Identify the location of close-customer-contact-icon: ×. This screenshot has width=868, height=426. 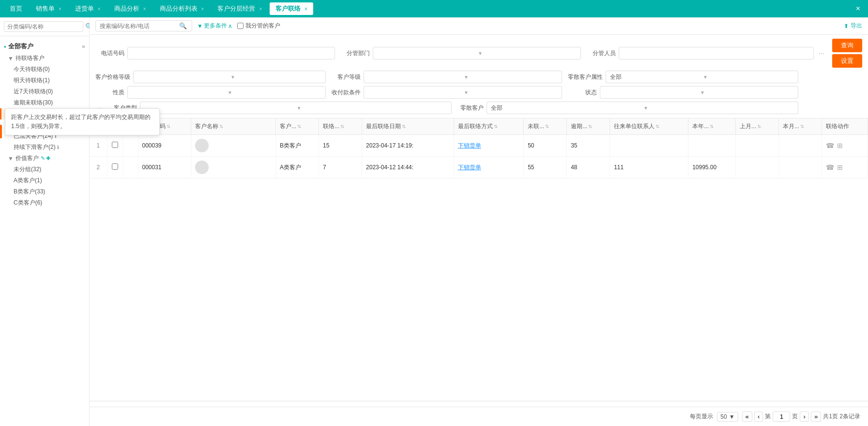
(306, 9).